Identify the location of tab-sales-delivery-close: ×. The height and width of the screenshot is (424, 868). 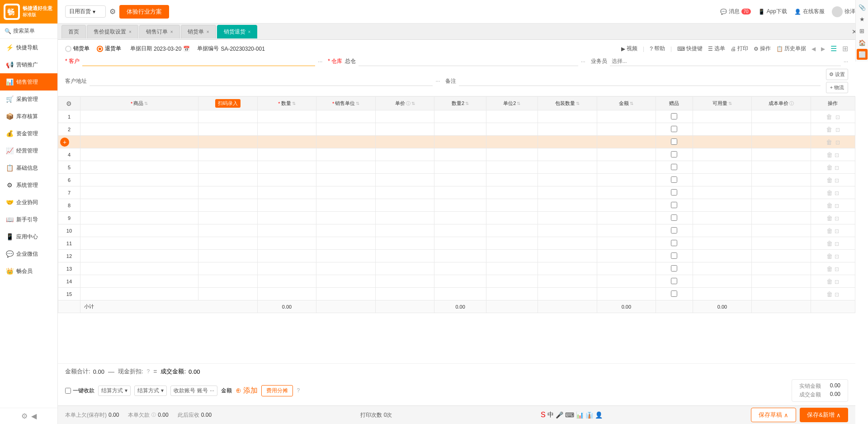
(208, 32).